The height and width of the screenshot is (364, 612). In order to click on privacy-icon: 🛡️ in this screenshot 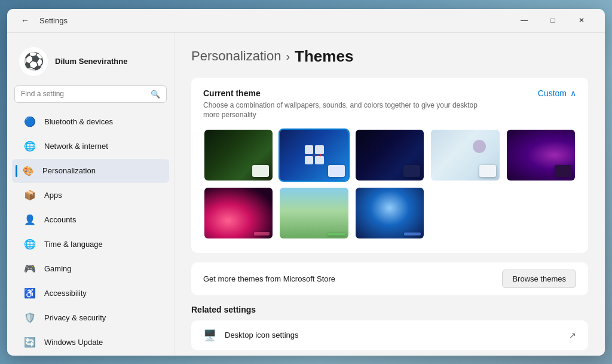, I will do `click(30, 318)`.